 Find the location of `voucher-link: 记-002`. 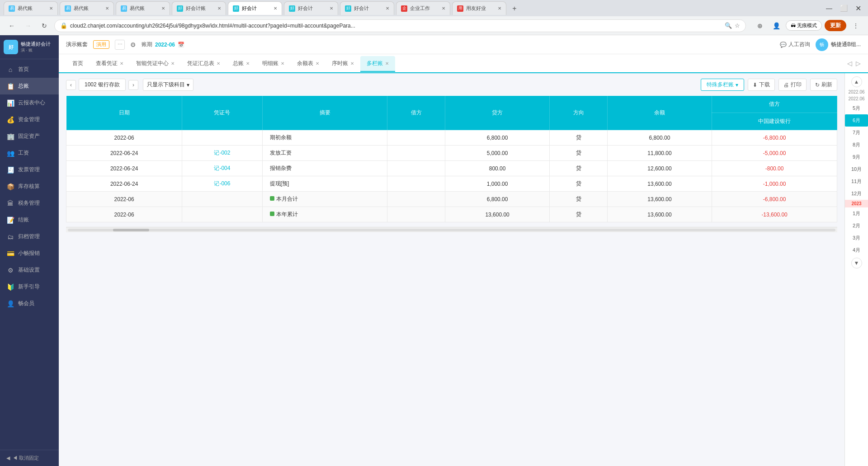

voucher-link: 记-002 is located at coordinates (222, 153).